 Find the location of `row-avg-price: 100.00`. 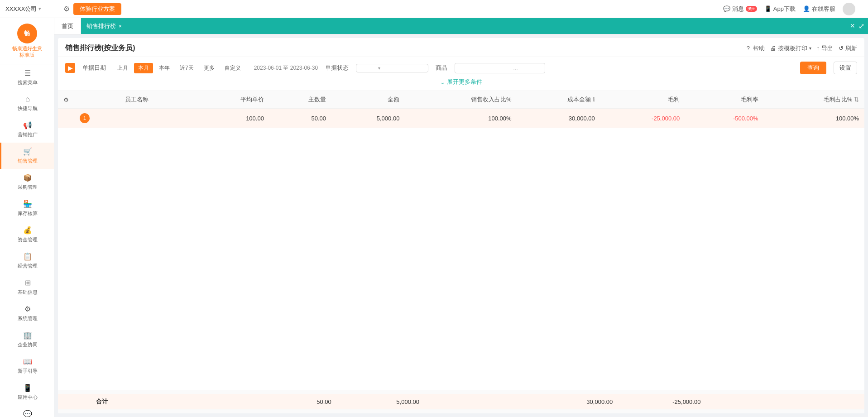

row-avg-price: 100.00 is located at coordinates (232, 119).